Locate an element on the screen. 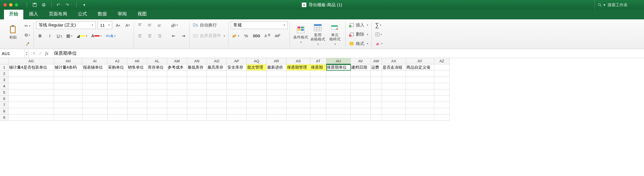 The width and height of the screenshot is (644, 176). bold-button: B is located at coordinates (40, 36).